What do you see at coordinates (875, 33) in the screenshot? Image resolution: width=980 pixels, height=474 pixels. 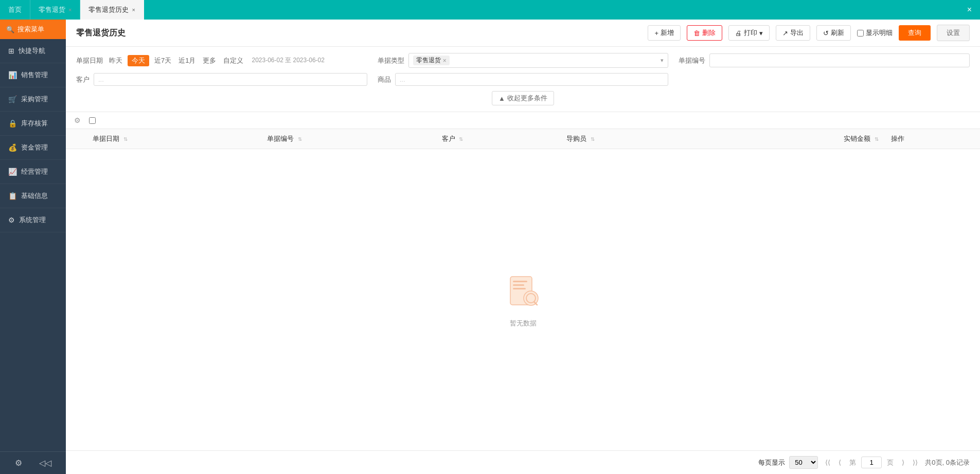 I see `display-toggle: 显示明细` at bounding box center [875, 33].